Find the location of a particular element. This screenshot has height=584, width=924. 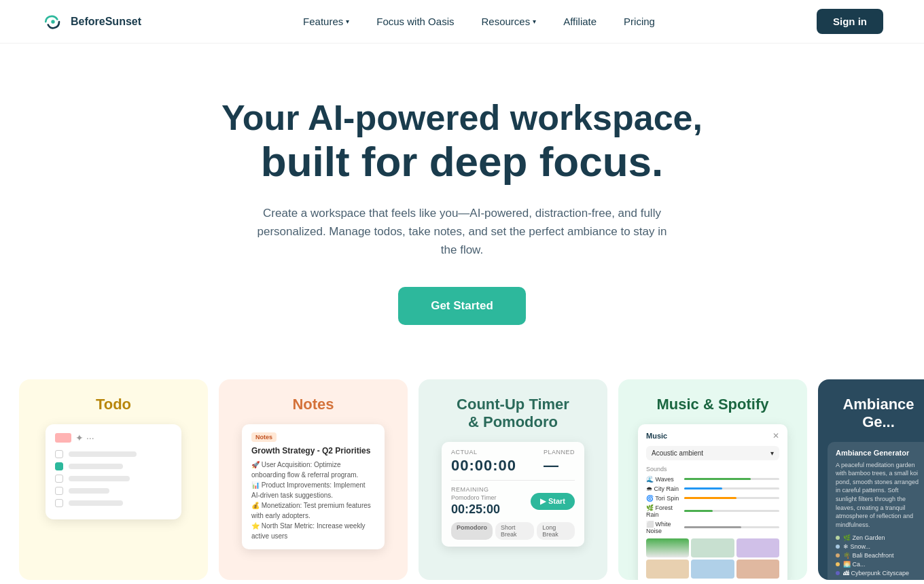

get-started-button: Get Started is located at coordinates (462, 306).